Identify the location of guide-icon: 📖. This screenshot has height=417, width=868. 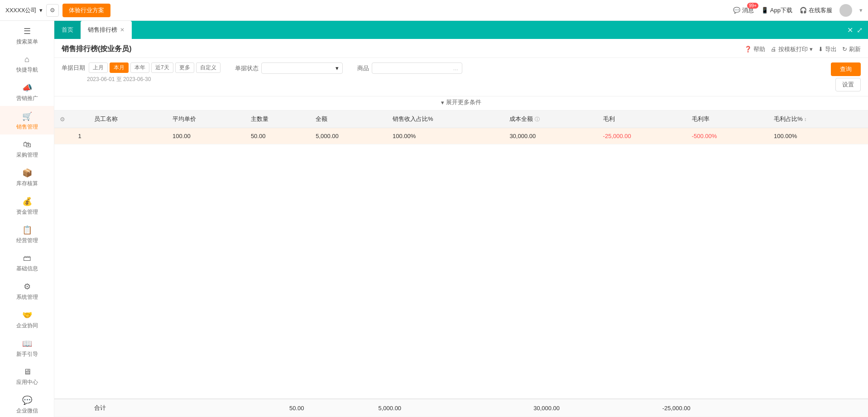
(27, 344).